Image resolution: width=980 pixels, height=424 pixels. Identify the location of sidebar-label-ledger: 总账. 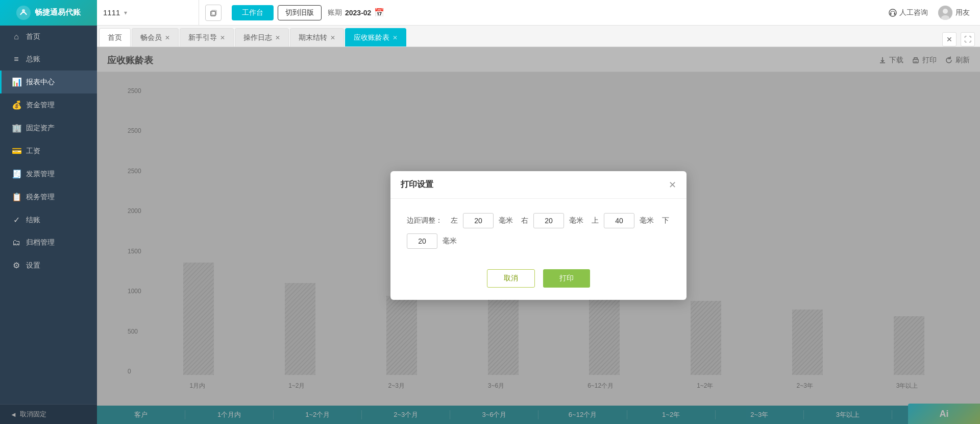
(33, 59).